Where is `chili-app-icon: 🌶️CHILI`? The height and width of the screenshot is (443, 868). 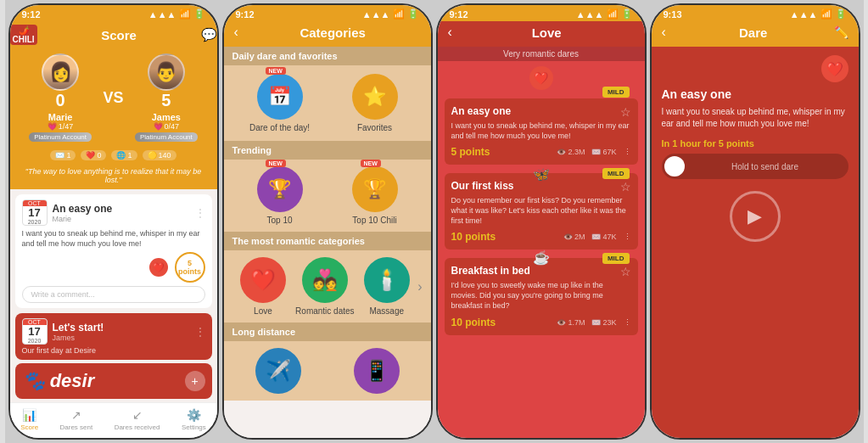 chili-app-icon: 🌶️CHILI is located at coordinates (24, 35).